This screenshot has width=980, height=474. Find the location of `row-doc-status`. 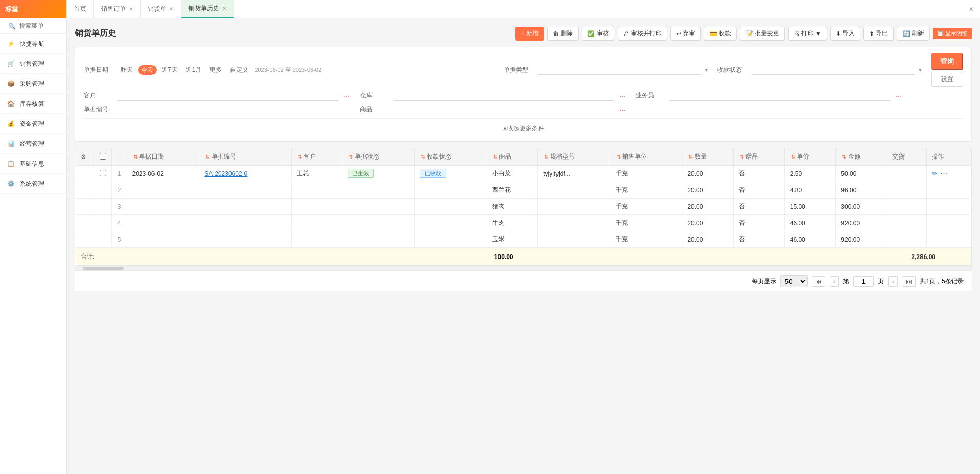

row-doc-status is located at coordinates (379, 190).